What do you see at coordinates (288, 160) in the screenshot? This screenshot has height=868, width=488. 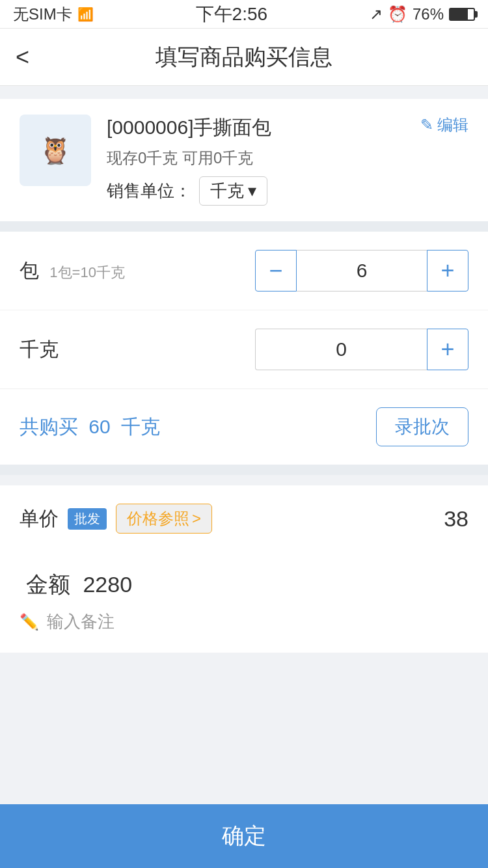 I see `product-info: [0000006]手撕面包 现存0千克 可用0千克 销售单位： 千克 ▾` at bounding box center [288, 160].